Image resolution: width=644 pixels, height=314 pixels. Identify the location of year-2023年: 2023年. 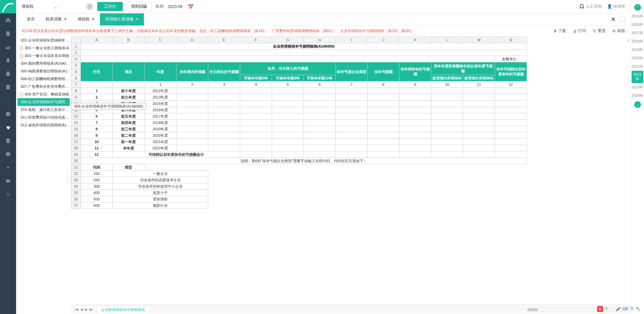
(637, 87).